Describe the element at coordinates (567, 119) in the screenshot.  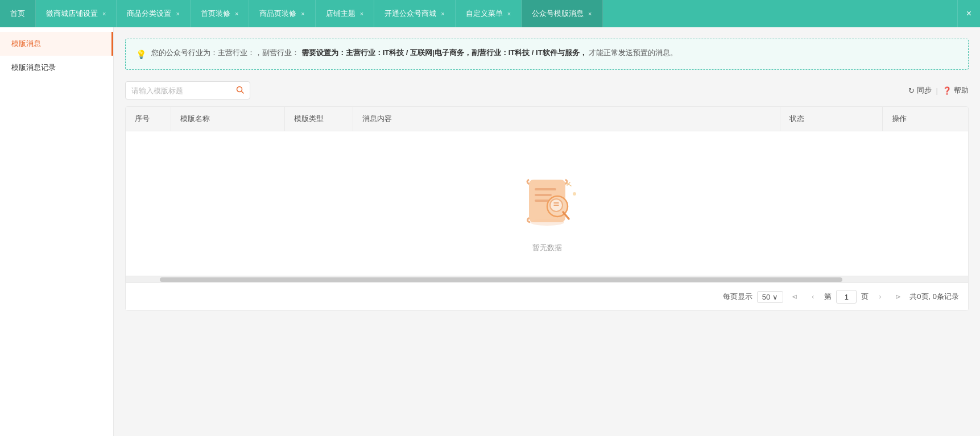
I see `th-content: 消息内容` at that location.